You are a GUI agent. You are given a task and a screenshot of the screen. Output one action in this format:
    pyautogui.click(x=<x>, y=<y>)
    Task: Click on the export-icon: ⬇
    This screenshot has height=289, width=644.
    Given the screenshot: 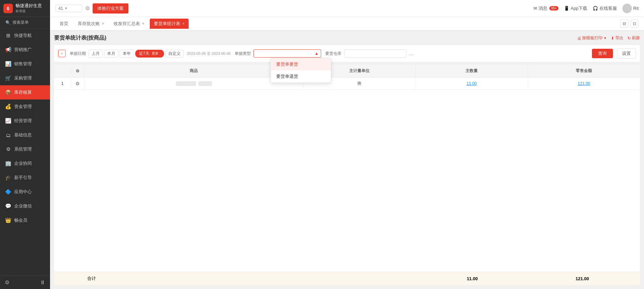 What is the action you would take?
    pyautogui.click(x=613, y=38)
    